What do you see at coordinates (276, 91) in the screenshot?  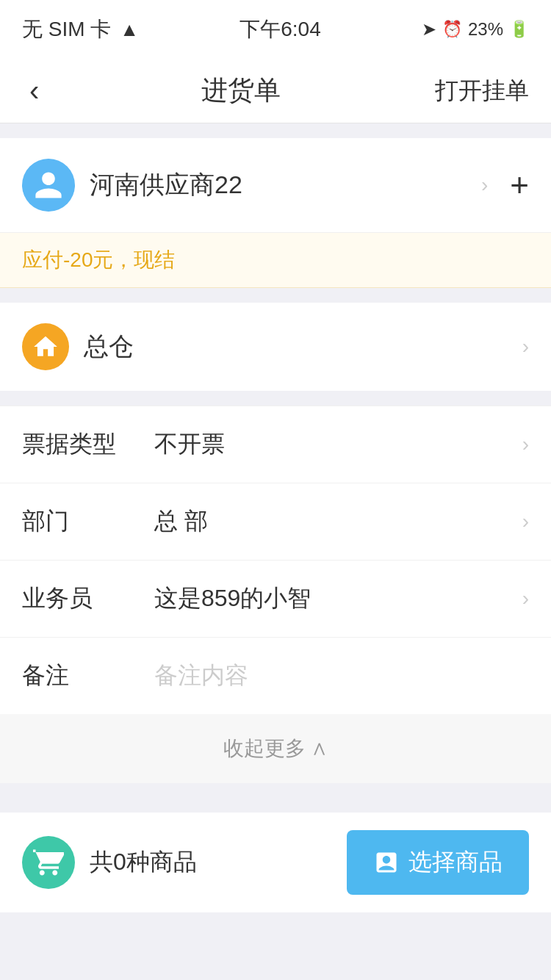 I see `nav-bar: ‹ 进货单 打开挂单` at bounding box center [276, 91].